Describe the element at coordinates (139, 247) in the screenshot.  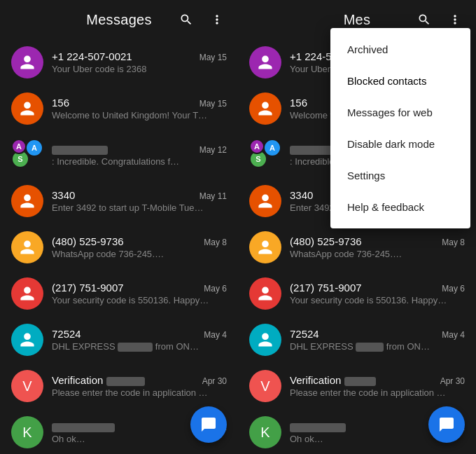
I see `message-content: (480) 525-9736 May 8 WhatsApp code 736-2…` at that location.